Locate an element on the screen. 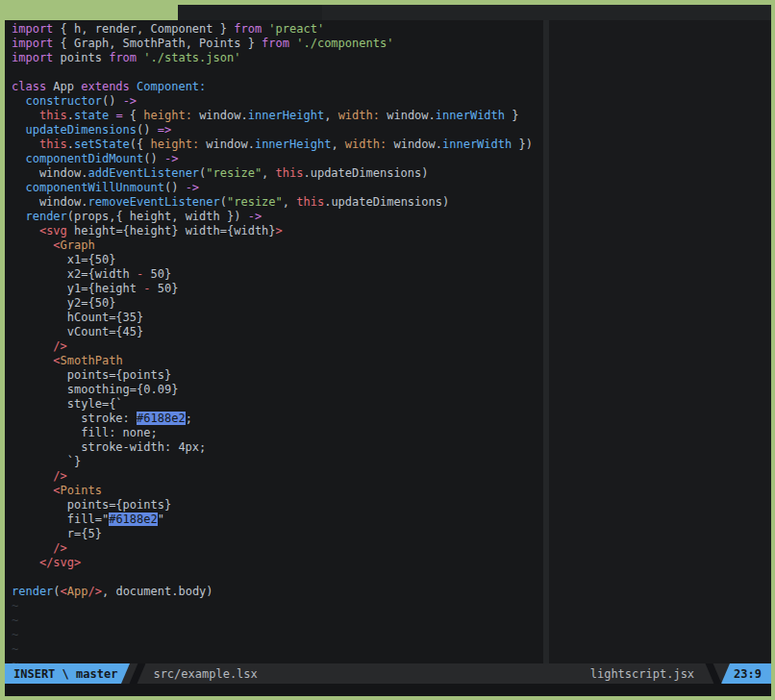 Image resolution: width=775 pixels, height=700 pixels. code-line: smoothing={0.09} is located at coordinates (277, 390).